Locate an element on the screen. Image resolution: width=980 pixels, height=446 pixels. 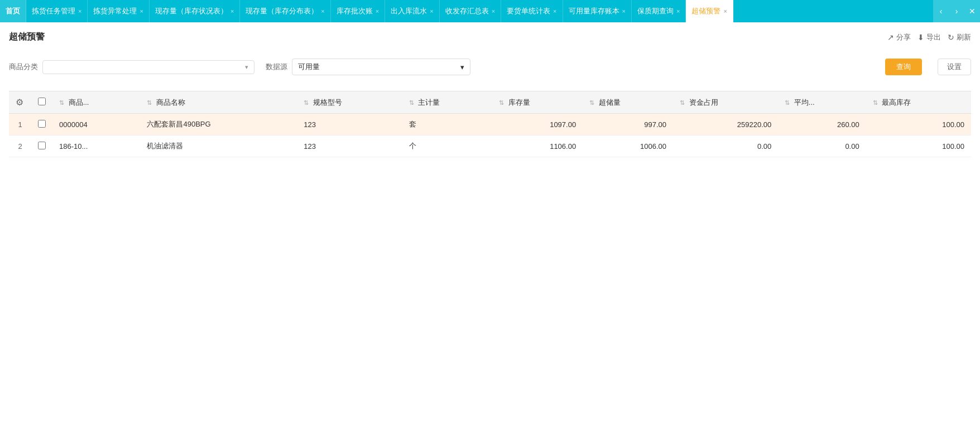
product-category-select: ▾ is located at coordinates (148, 67).